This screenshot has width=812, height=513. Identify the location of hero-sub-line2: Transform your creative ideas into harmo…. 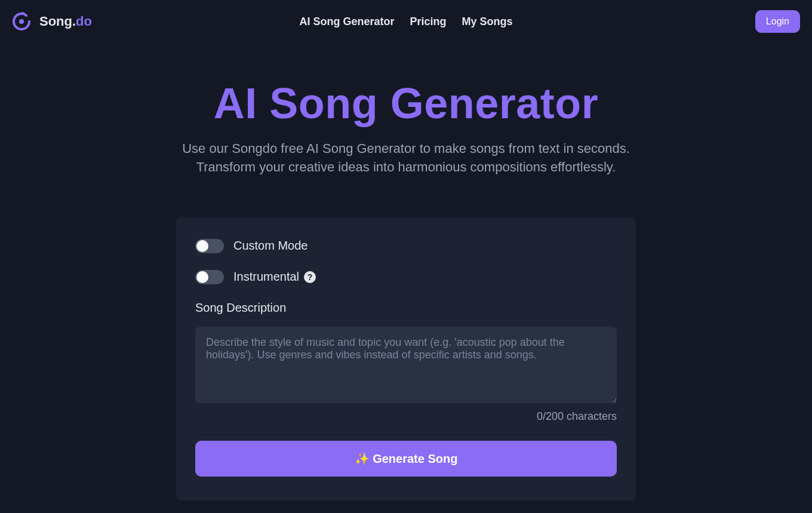
(406, 167).